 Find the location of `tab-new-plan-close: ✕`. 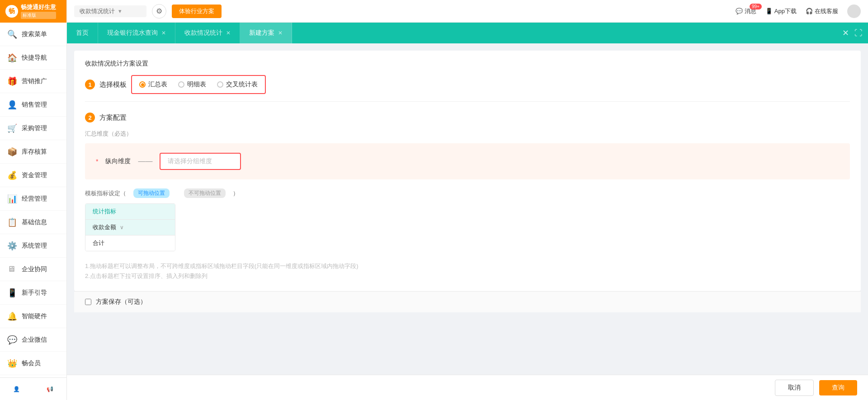

tab-new-plan-close: ✕ is located at coordinates (280, 33).